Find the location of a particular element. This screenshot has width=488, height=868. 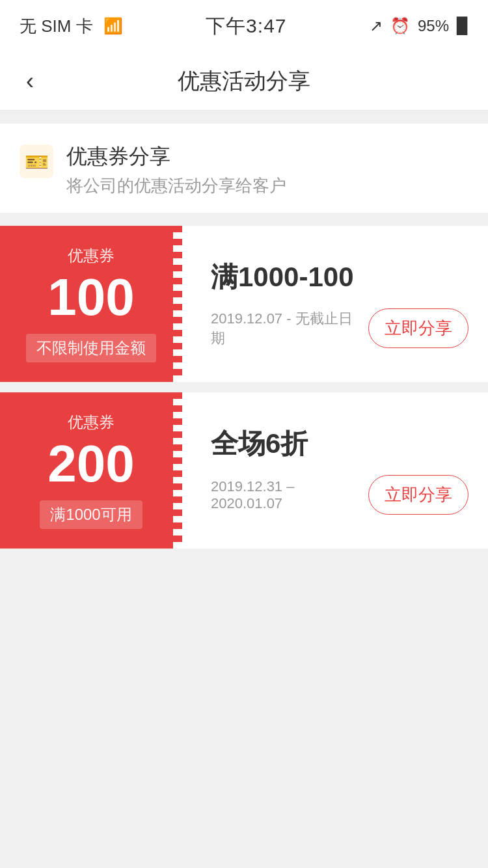

coupon-date-0: 2019.12.07 - 无截止日期 is located at coordinates (283, 329).